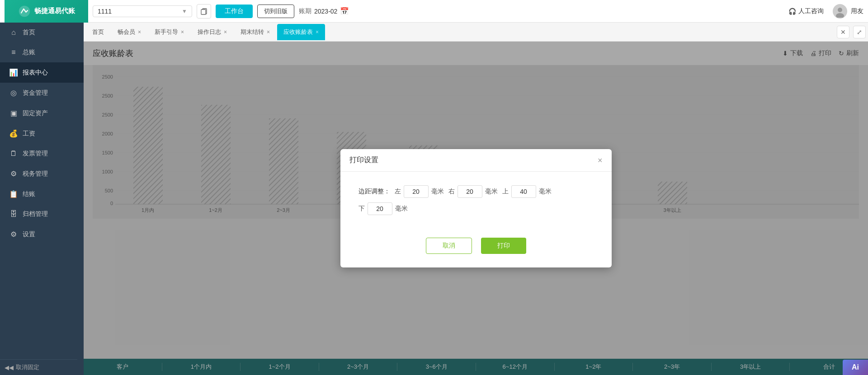 Image resolution: width=868 pixels, height=375 pixels. What do you see at coordinates (276, 11) in the screenshot?
I see `switch-version-button: 切到旧版` at bounding box center [276, 11].